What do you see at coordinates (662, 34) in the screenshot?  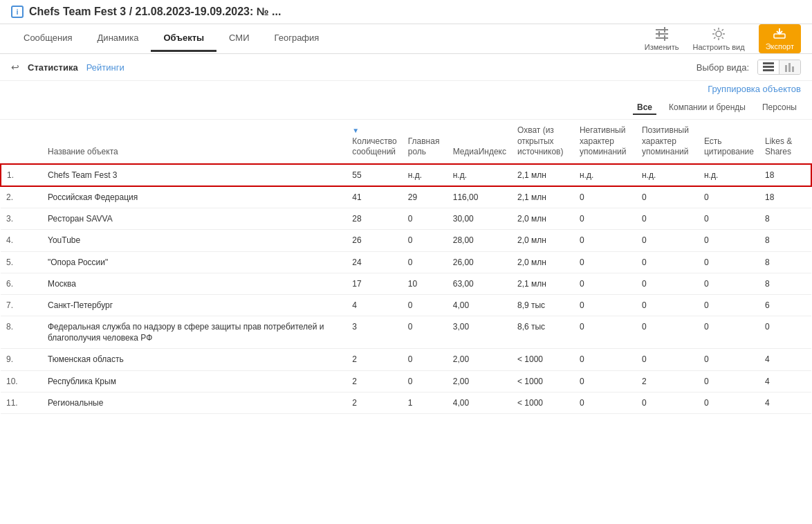 I see `change-icon` at bounding box center [662, 34].